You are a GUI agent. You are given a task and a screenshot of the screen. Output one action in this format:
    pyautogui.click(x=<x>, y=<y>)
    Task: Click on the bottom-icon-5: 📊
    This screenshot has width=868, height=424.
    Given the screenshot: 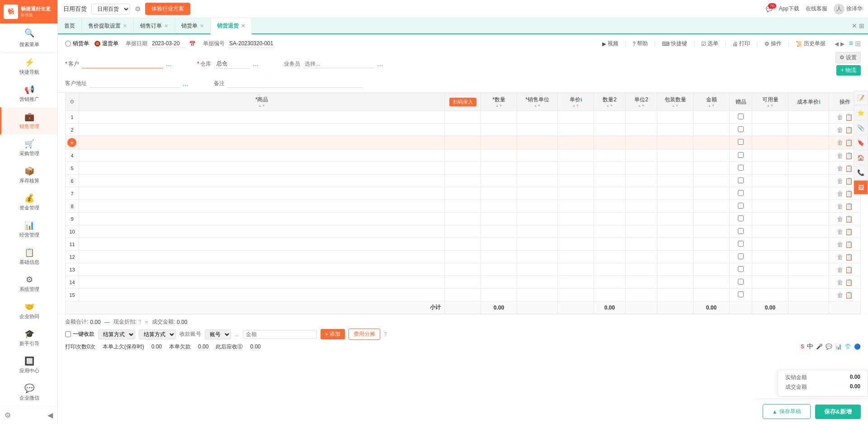 What is the action you would take?
    pyautogui.click(x=838, y=347)
    